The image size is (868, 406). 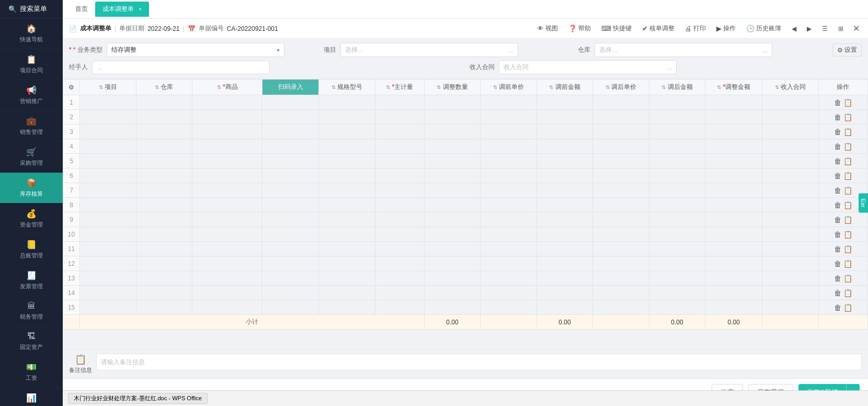 I want to click on print-btn: 🖨 打印, so click(x=695, y=28).